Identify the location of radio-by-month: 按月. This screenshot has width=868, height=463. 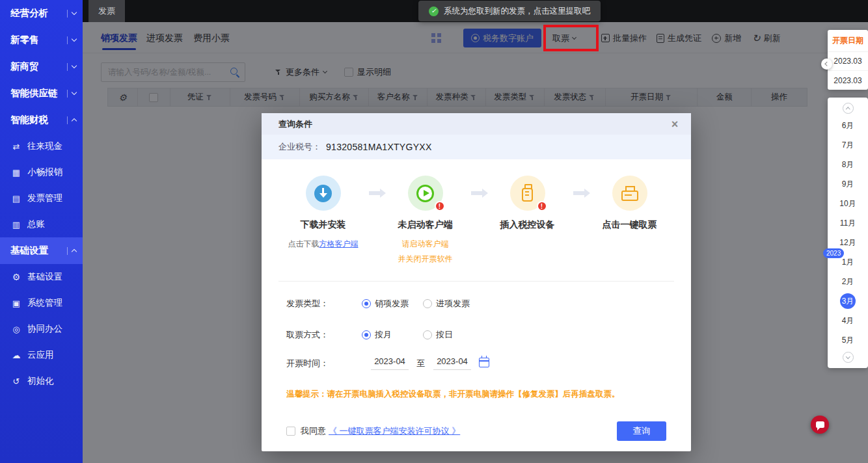
(377, 335).